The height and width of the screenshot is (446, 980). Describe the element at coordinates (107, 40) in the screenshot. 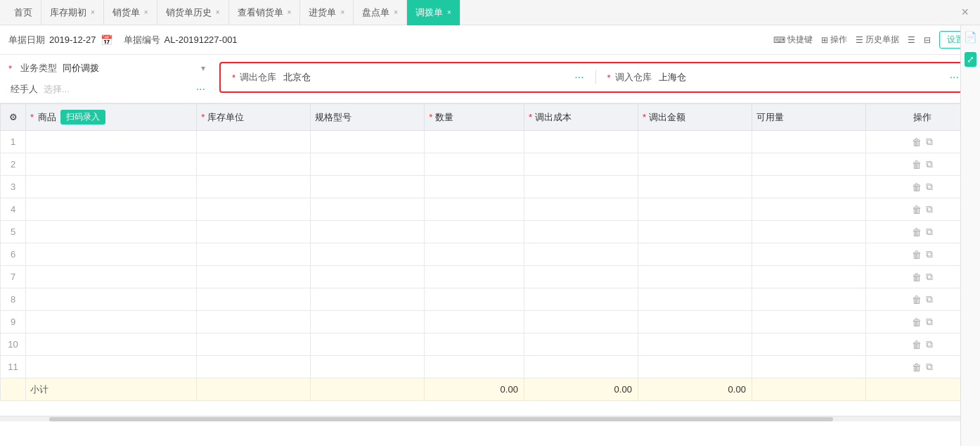

I see `calendar-icon: 📅` at that location.